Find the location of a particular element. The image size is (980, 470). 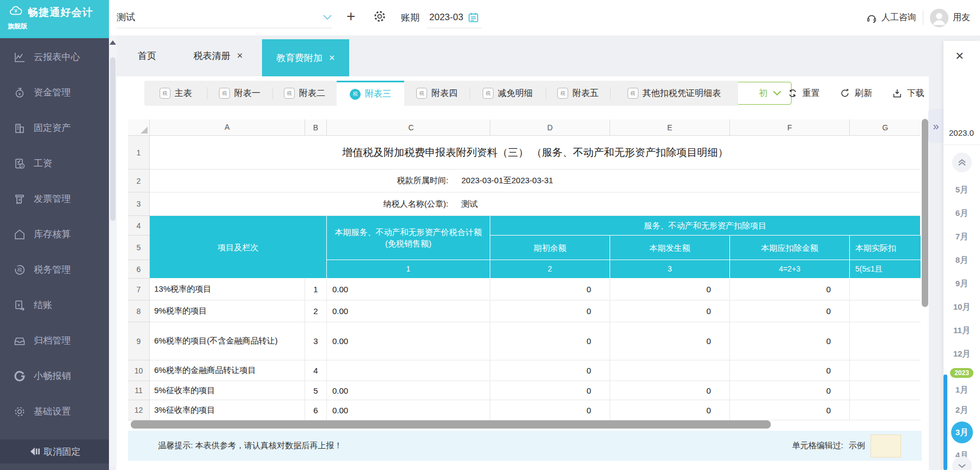

reset-button: 重置 is located at coordinates (804, 94).